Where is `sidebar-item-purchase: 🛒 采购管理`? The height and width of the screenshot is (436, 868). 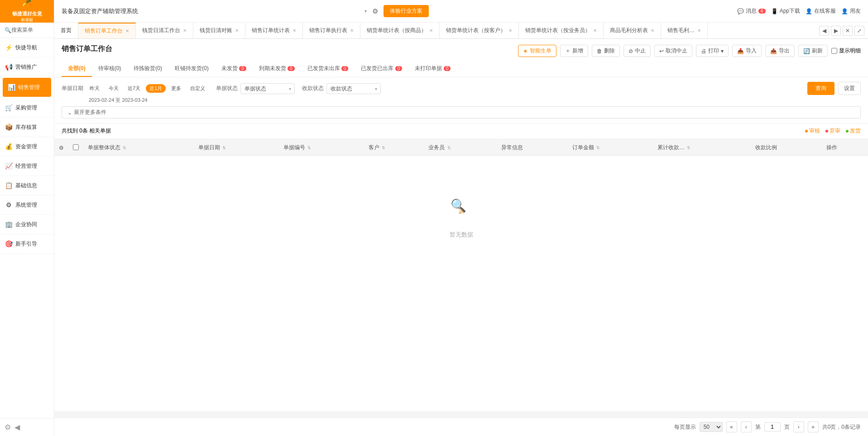
sidebar-item-purchase: 🛒 采购管理 is located at coordinates (27, 108).